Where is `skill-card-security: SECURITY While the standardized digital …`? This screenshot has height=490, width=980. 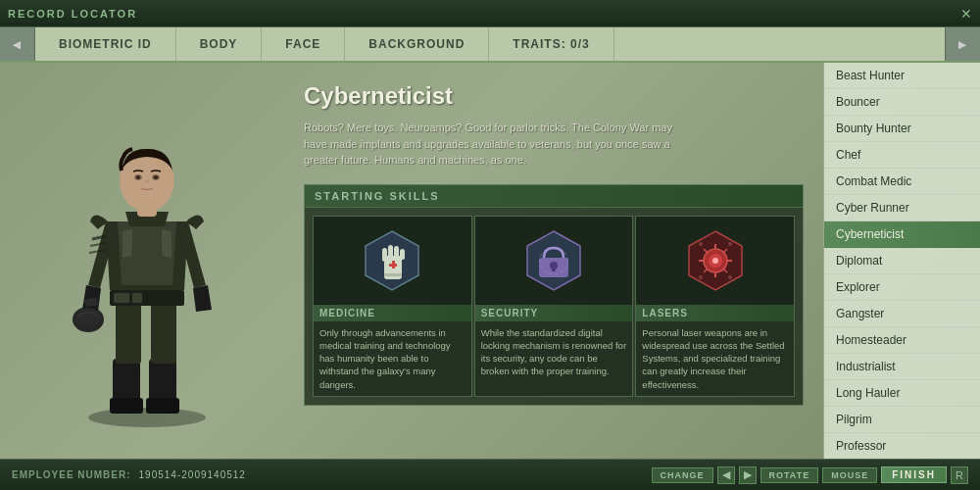
skill-card-security: SECURITY While the standardized digital … is located at coordinates (555, 306).